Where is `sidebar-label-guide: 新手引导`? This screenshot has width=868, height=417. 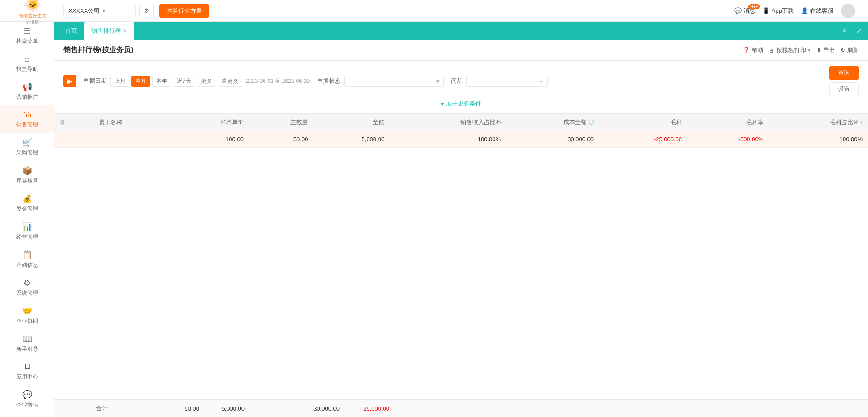
sidebar-label-guide: 新手引导 is located at coordinates (27, 350).